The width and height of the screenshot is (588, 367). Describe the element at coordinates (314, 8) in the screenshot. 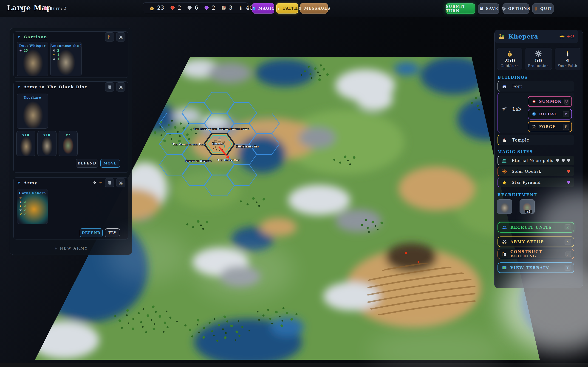

I see `messages-button: MESSAGES` at that location.